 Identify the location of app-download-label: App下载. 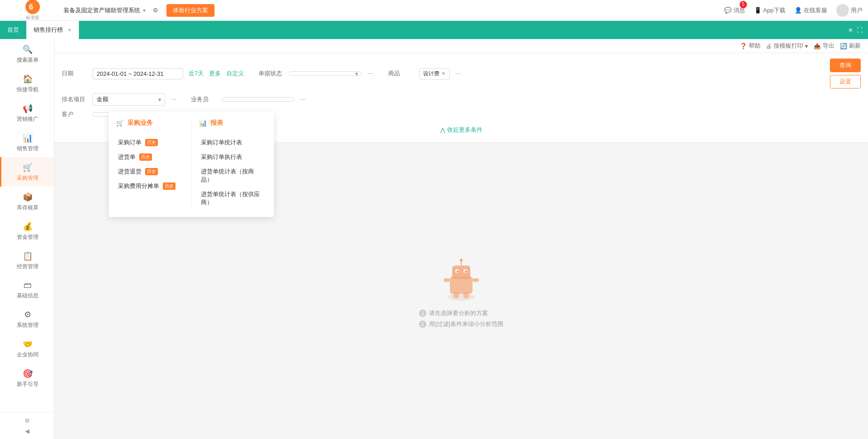
(775, 10).